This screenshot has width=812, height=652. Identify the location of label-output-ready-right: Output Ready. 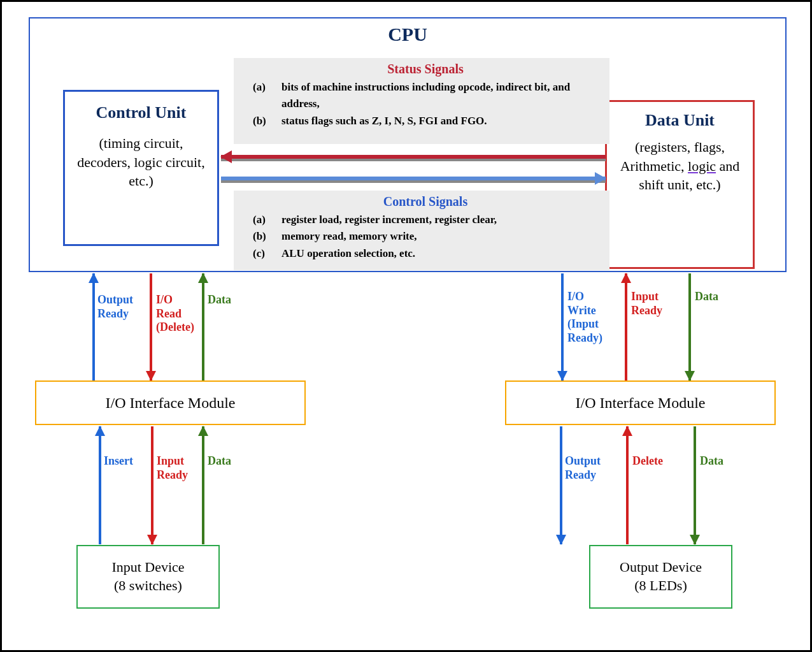
(583, 468).